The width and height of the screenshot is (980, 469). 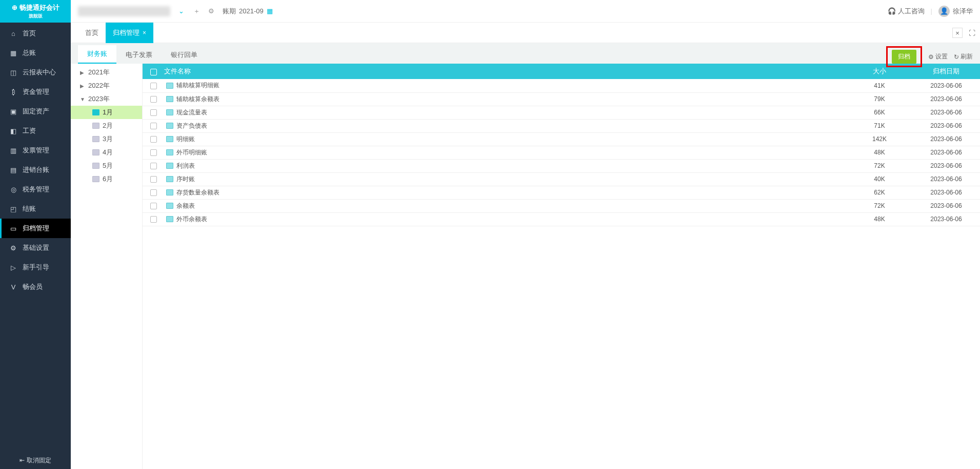 I want to click on file-size: 48K, so click(x=877, y=219).